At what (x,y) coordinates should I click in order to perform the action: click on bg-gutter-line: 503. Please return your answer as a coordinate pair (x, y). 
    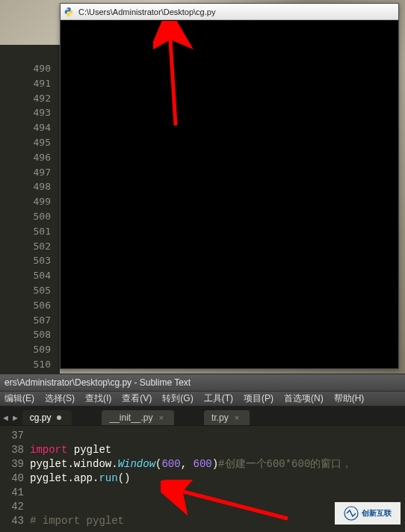
    Looking at the image, I should click on (25, 261).